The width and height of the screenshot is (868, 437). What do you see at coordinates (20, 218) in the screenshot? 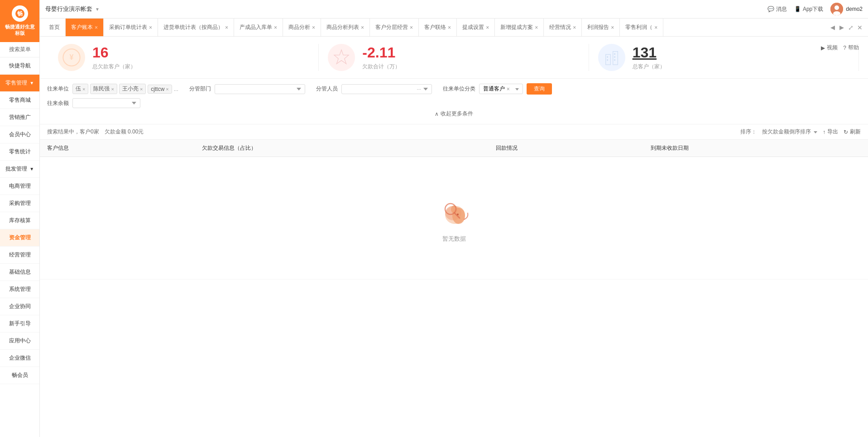
I see `sidebar: 畅 畅捷通好生意 标版 搜索菜单 快捷导航 零售管理 ▼ 零售商城 营销推广 会…` at bounding box center [20, 218].